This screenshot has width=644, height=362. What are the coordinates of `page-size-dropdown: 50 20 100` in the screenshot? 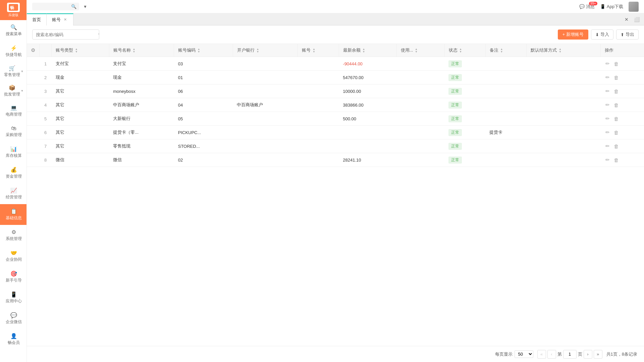 It's located at (524, 354).